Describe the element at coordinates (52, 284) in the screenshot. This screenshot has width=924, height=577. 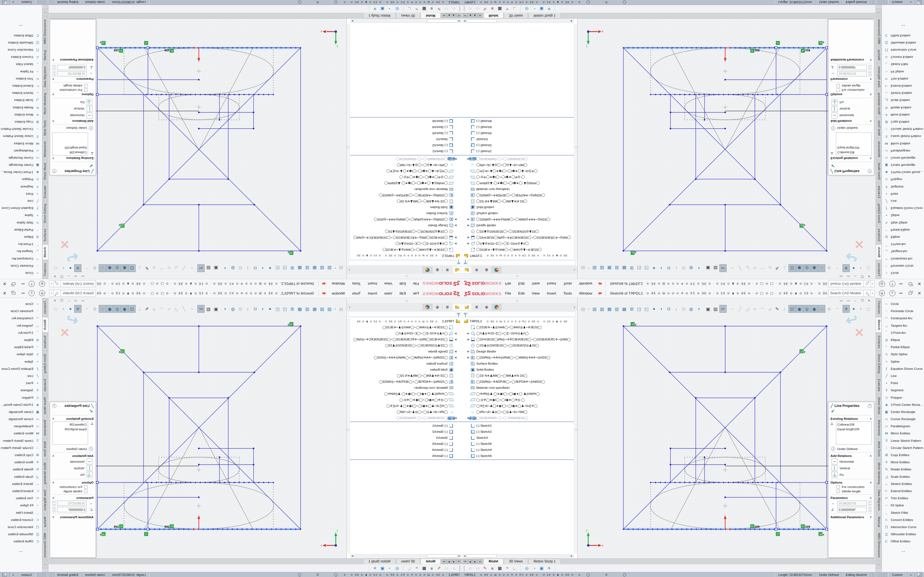
I see `search-caret-icon: ▾` at that location.